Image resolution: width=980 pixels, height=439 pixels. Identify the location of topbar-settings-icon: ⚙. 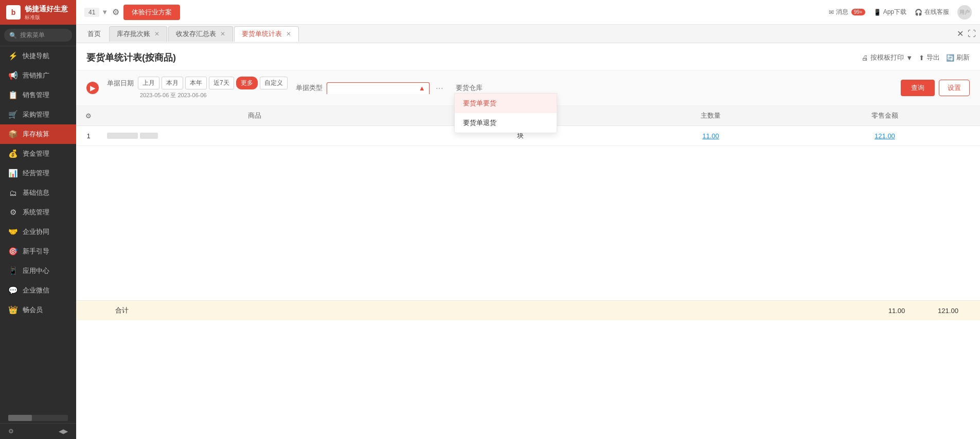
(116, 12).